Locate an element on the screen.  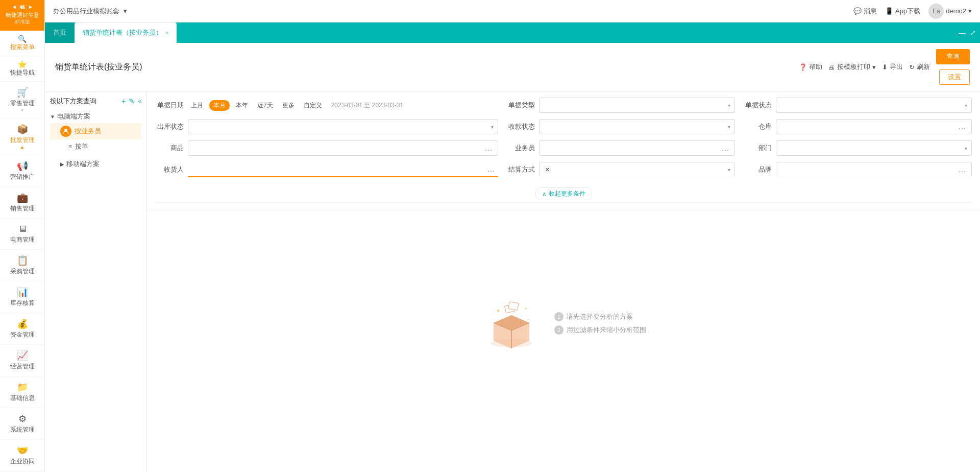
query-buttons: 查询 设置 is located at coordinates (953, 67).